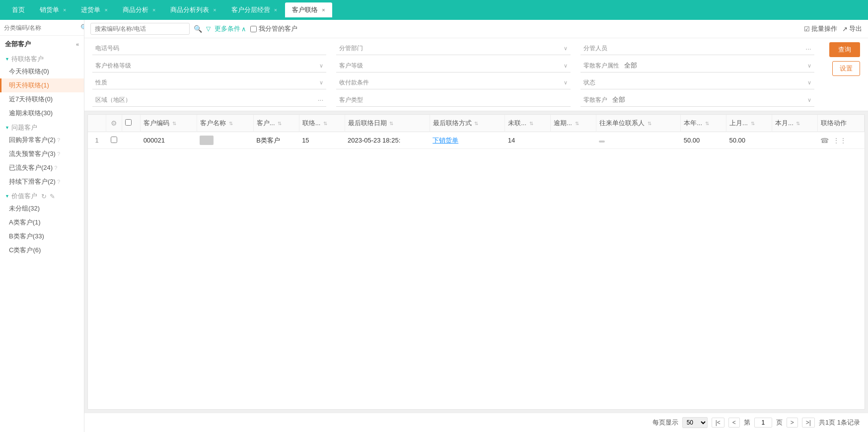 The height and width of the screenshot is (432, 868). Describe the element at coordinates (225, 141) in the screenshot. I see `cell-name: Ea` at that location.